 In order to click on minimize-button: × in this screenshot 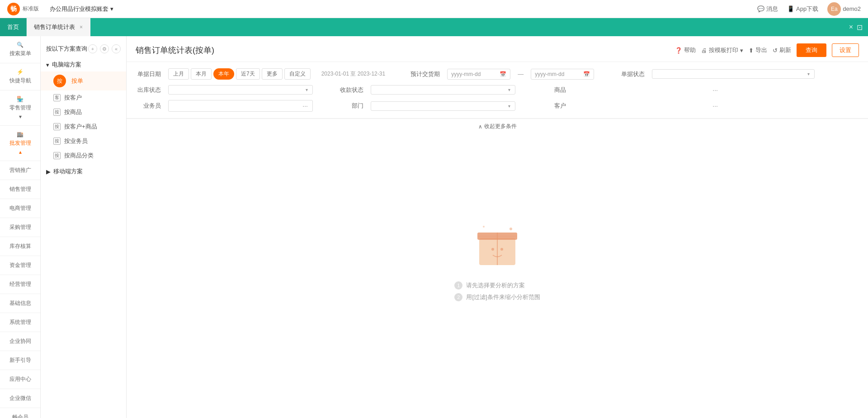, I will do `click(851, 27)`.